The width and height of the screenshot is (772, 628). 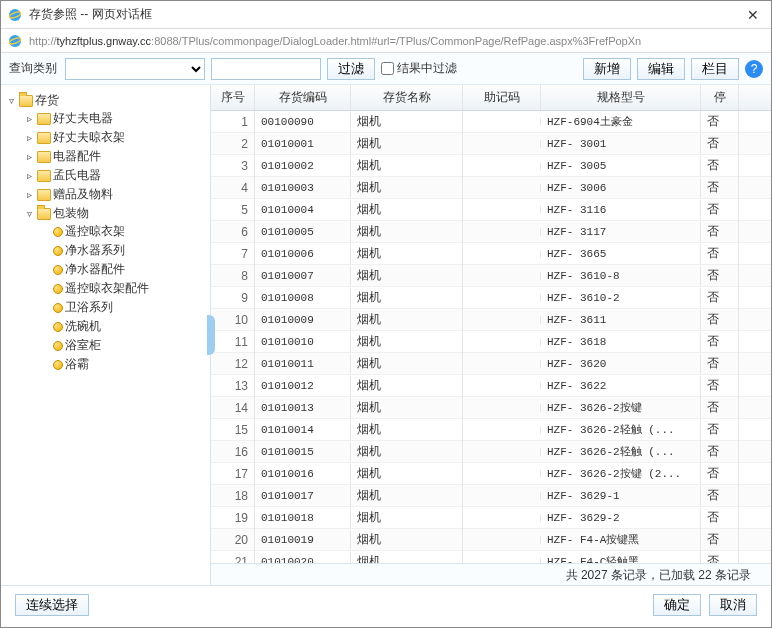 What do you see at coordinates (491, 540) in the screenshot?
I see `table-row: 2001010019烟机HZF- F4-A按键黑否` at bounding box center [491, 540].